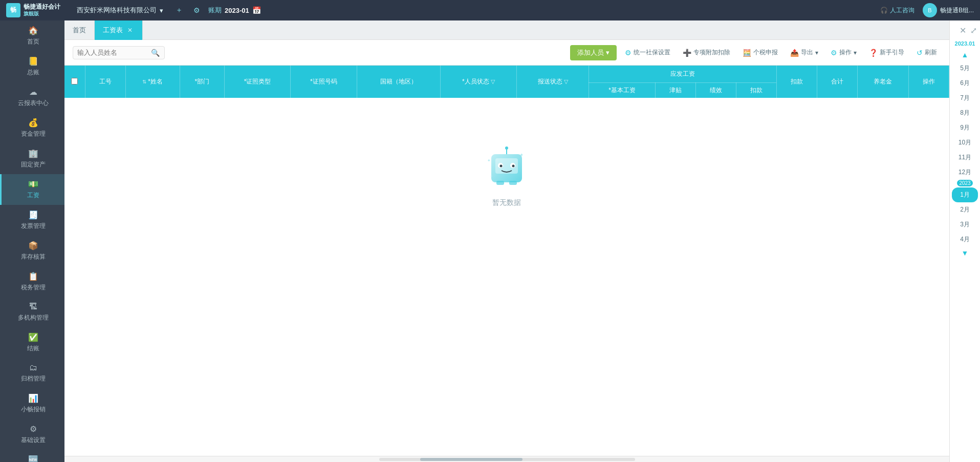 The height and width of the screenshot is (462, 980). I want to click on empty-icon: ✦ ✦ ✦, so click(507, 164).